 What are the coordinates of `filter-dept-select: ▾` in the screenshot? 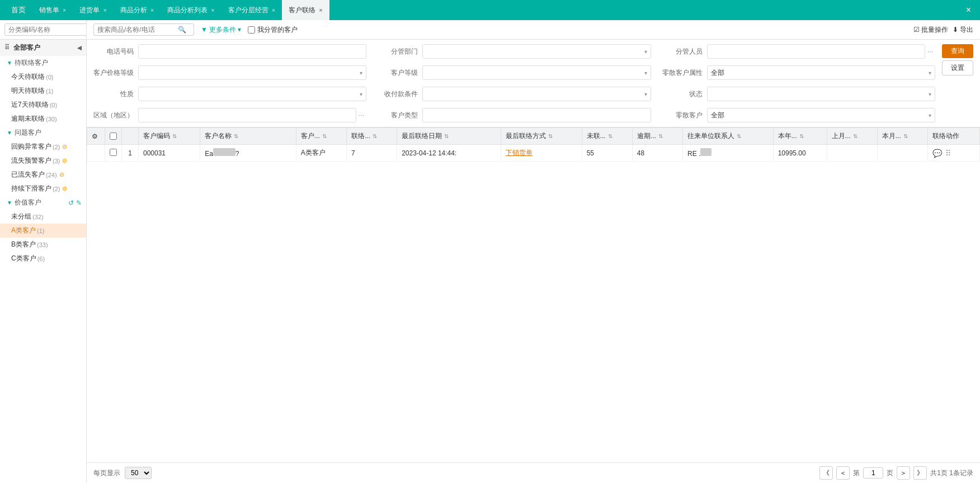 It's located at (536, 51).